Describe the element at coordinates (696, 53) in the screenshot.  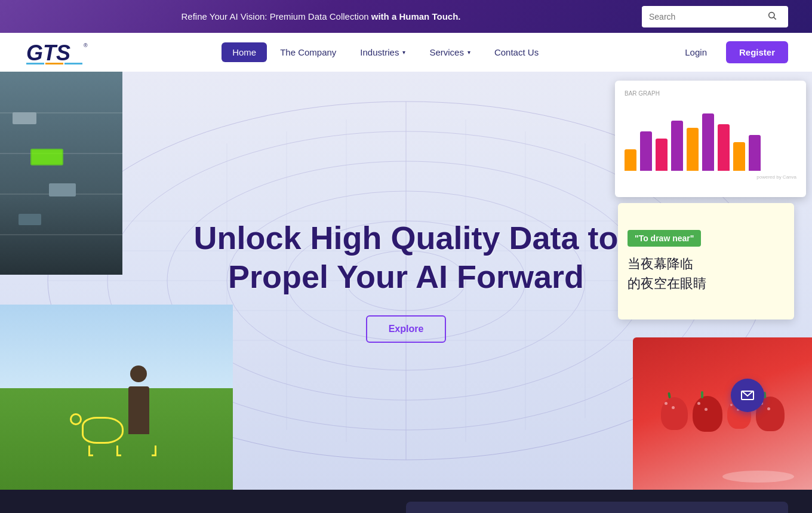
I see `login-button: Login` at that location.